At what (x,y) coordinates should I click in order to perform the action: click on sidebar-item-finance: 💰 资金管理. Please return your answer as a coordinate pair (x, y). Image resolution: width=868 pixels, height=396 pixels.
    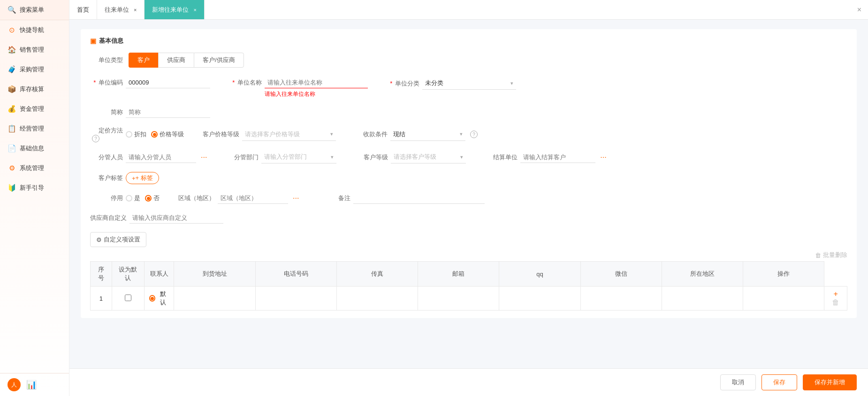
    Looking at the image, I should click on (35, 109).